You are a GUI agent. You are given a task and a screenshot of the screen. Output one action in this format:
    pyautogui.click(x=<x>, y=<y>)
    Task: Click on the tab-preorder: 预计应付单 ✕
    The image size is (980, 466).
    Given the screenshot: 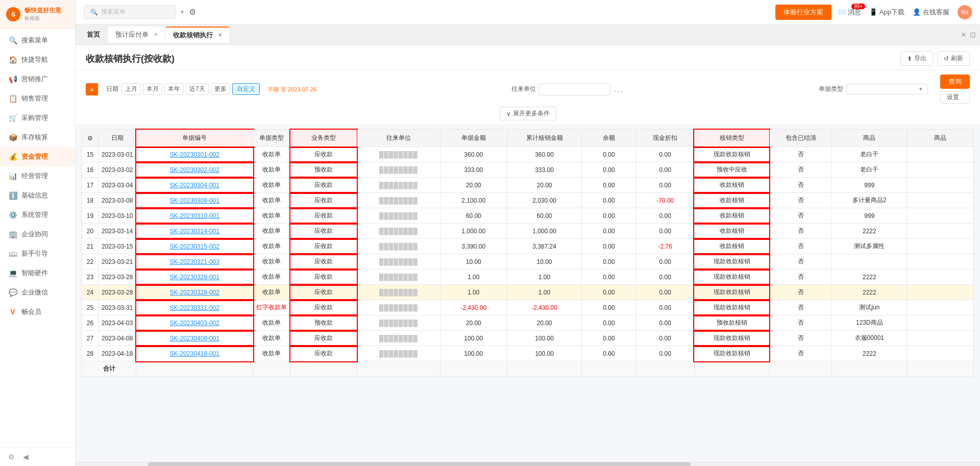 What is the action you would take?
    pyautogui.click(x=137, y=35)
    